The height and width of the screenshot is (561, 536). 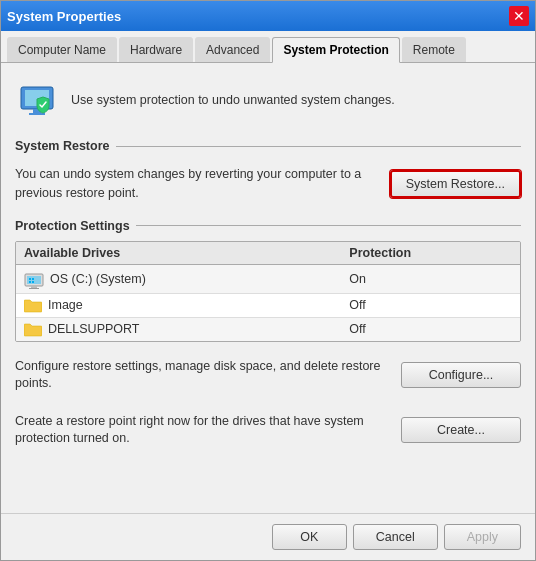 What do you see at coordinates (482, 537) in the screenshot?
I see `apply-button: Apply` at bounding box center [482, 537].